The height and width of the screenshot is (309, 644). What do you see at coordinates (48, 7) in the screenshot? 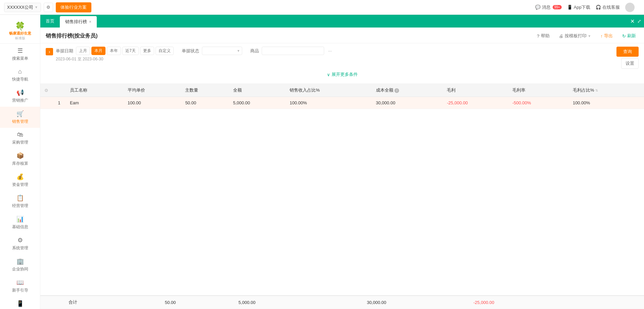
I see `settings-icon: ⚙` at bounding box center [48, 7].